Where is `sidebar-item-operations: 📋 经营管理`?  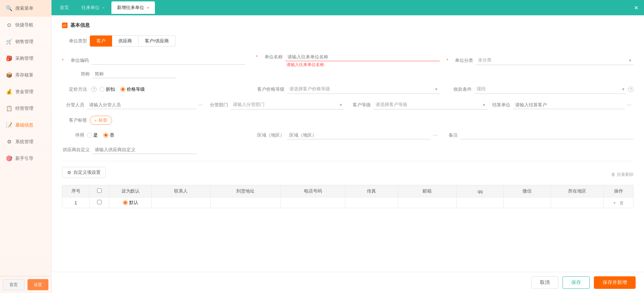 sidebar-item-operations: 📋 经营管理 is located at coordinates (26, 108).